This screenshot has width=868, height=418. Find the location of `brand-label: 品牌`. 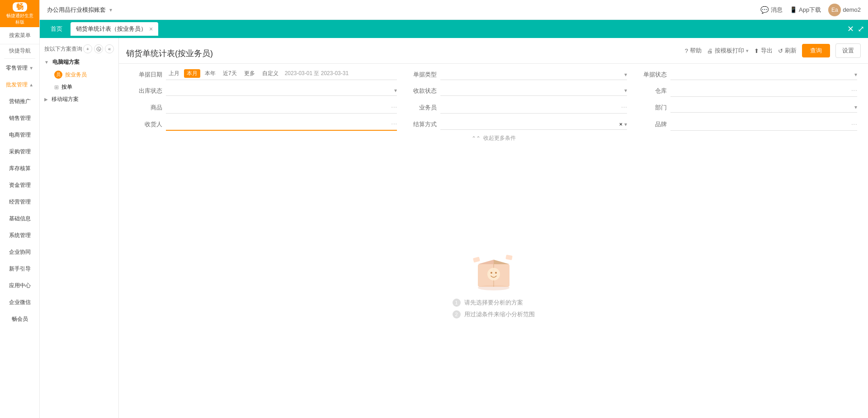

brand-label: 品牌 is located at coordinates (652, 124).